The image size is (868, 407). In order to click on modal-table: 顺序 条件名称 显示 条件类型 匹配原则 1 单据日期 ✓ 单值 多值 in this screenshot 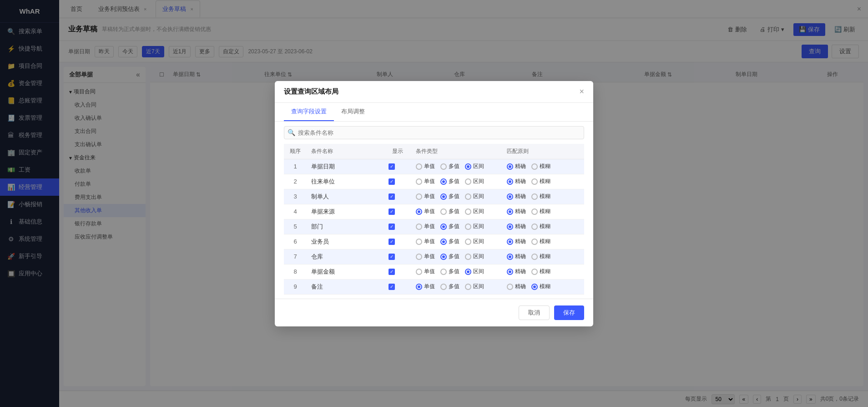, I will do `click(434, 221)`.